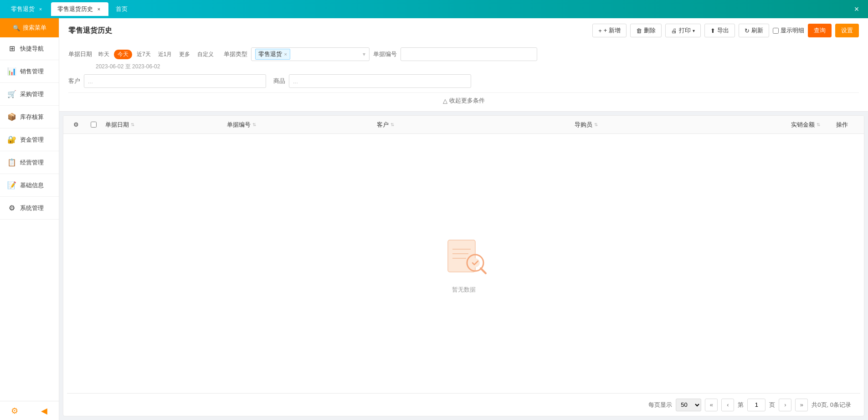 The height and width of the screenshot is (420, 868). Describe the element at coordinates (788, 31) in the screenshot. I see `show-detail-checkbox-label: 显示明细` at that location.